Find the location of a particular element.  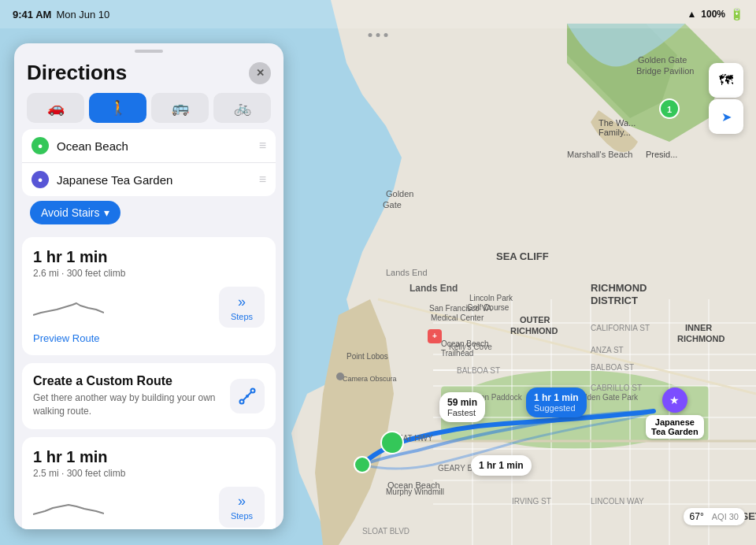

map-controls: 🗺 ➤ is located at coordinates (726, 98).